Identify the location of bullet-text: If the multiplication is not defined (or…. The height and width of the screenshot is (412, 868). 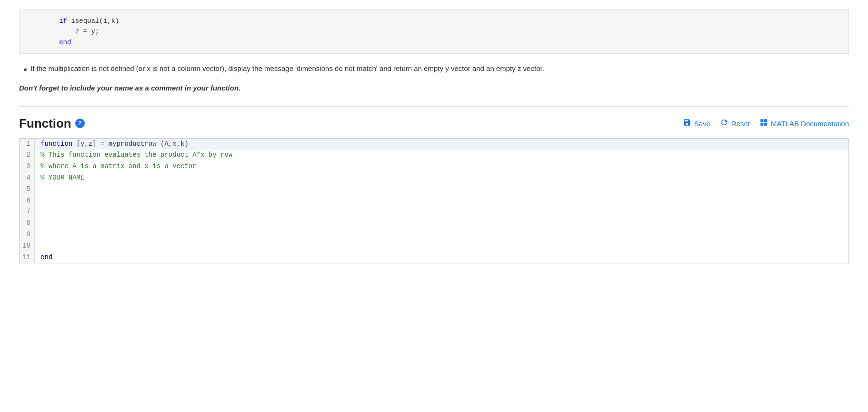
(288, 69).